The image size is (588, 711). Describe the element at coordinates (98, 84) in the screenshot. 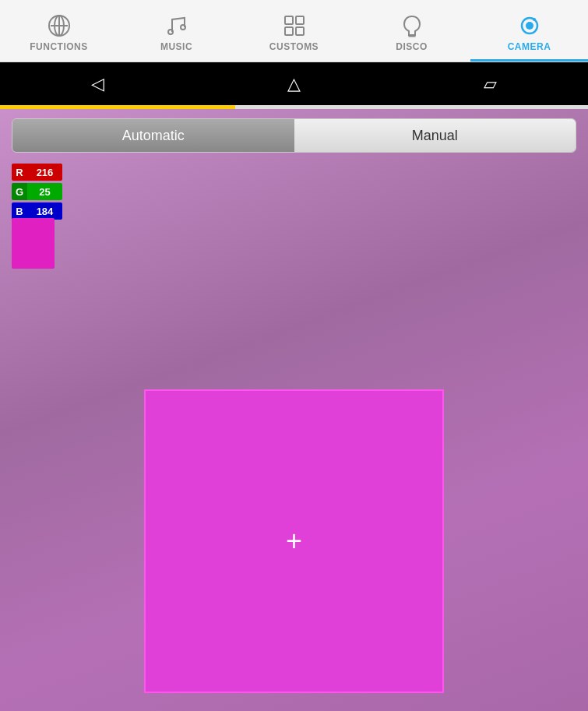

I see `back-button: ◁` at that location.